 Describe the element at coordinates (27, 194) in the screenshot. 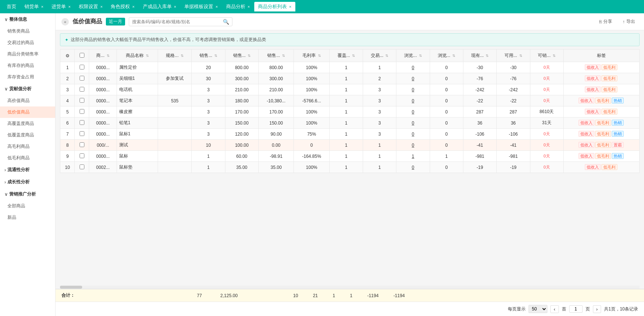

I see `section-marketing: ∨ 营销推广分析` at that location.